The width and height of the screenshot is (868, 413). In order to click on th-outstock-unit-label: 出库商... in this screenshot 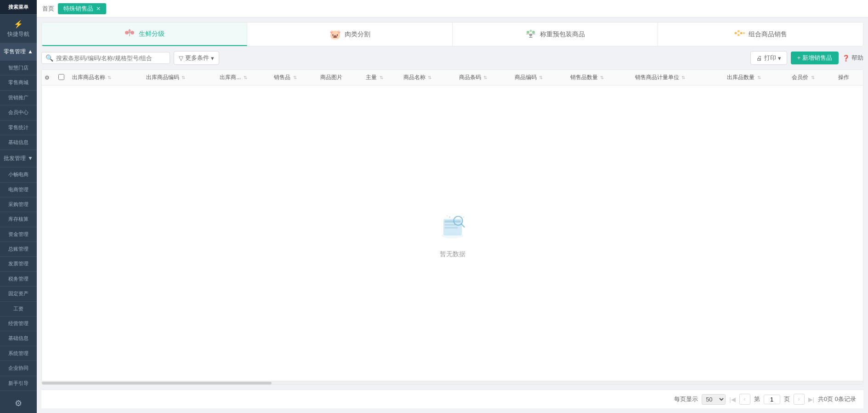, I will do `click(230, 77)`.